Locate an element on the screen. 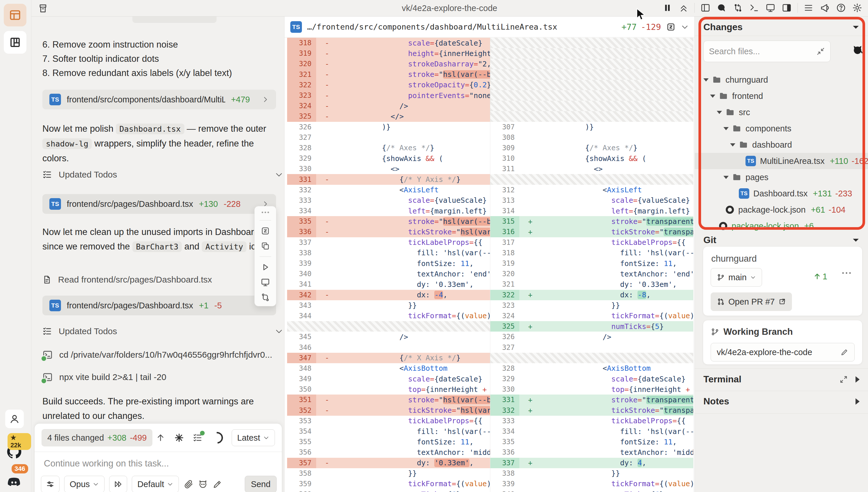 The width and height of the screenshot is (868, 492). diff-view-icon is located at coordinates (265, 231).